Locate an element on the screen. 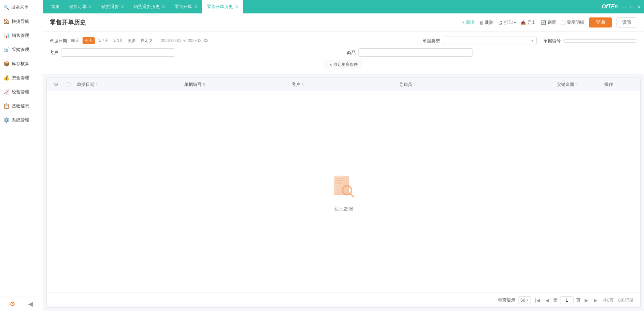 The height and width of the screenshot is (311, 644). th-customer: 客户 ⇅ is located at coordinates (343, 85).